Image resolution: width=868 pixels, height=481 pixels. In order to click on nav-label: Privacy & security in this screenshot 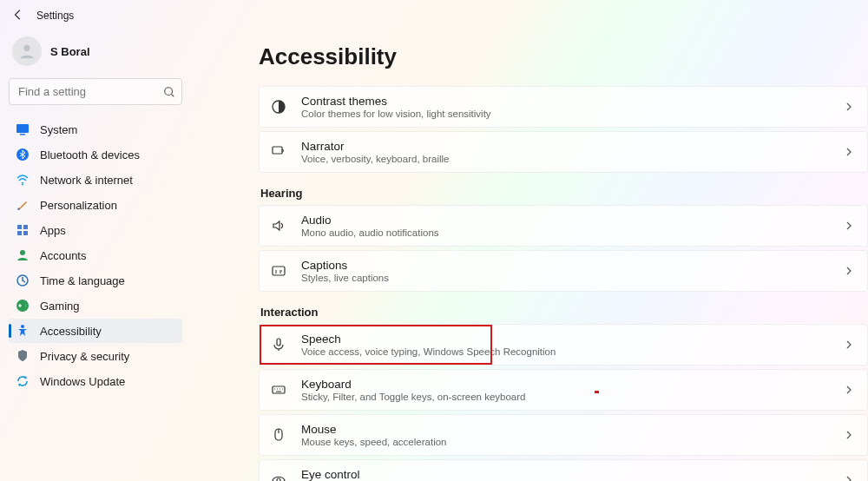, I will do `click(85, 356)`.